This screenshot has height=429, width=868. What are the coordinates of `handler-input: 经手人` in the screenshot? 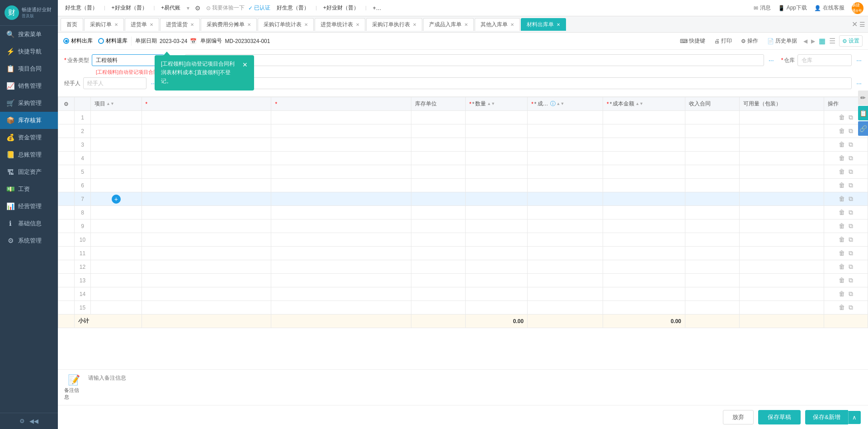 It's located at (115, 83).